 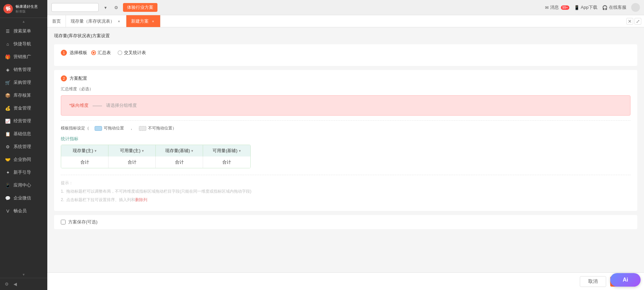 What do you see at coordinates (605, 7) in the screenshot?
I see `online-service-icon: 🎧` at bounding box center [605, 7].